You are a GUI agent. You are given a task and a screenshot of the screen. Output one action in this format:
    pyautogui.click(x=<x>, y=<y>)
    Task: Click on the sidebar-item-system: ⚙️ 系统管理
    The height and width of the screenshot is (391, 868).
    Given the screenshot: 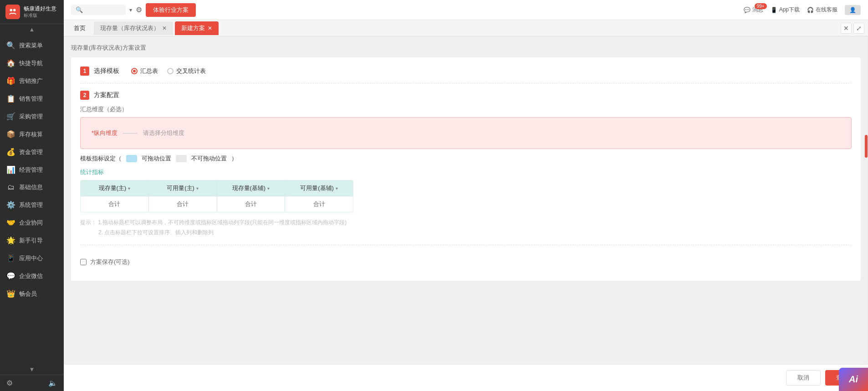 What is the action you would take?
    pyautogui.click(x=32, y=205)
    